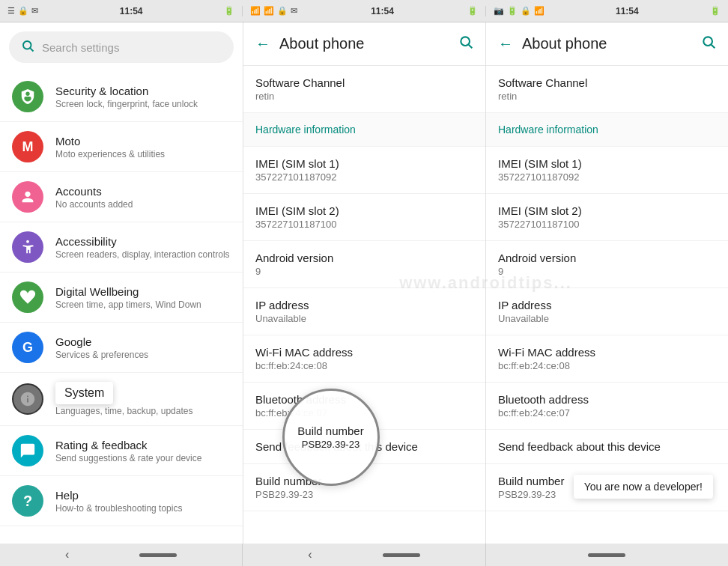 Image resolution: width=728 pixels, height=566 pixels. What do you see at coordinates (67, 555) in the screenshot?
I see `nav-back-left: ‹` at bounding box center [67, 555].